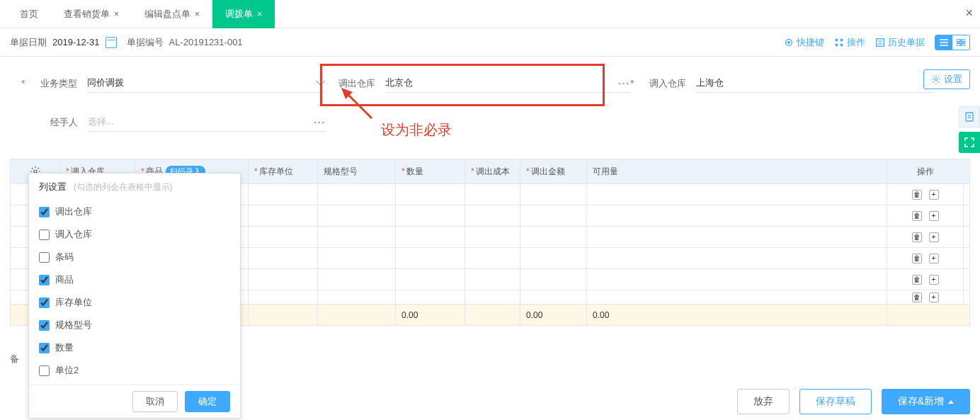  I want to click on tab-label: 编辑盘点单, so click(167, 14).